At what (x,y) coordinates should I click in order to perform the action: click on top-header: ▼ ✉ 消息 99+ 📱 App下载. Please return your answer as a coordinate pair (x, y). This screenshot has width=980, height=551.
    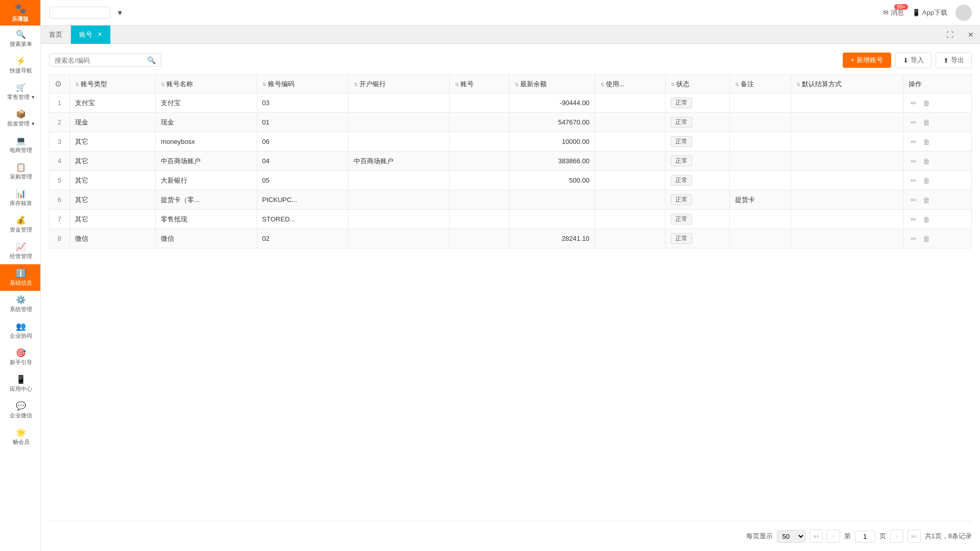
    Looking at the image, I should click on (510, 13).